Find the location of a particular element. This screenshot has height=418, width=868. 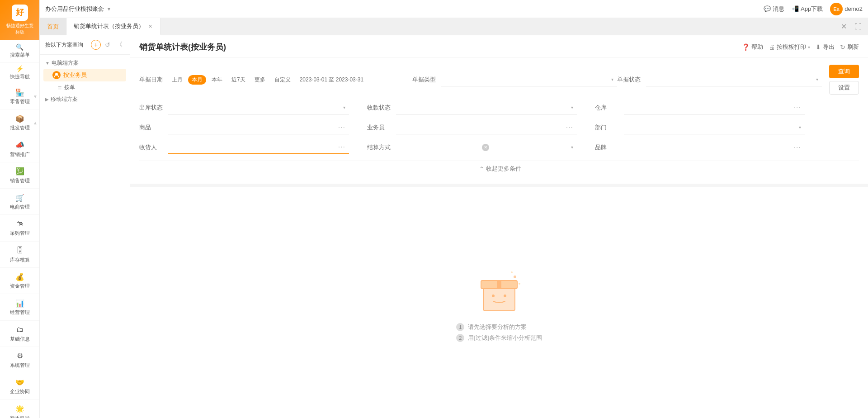

print-icon: 🖨 is located at coordinates (772, 47).